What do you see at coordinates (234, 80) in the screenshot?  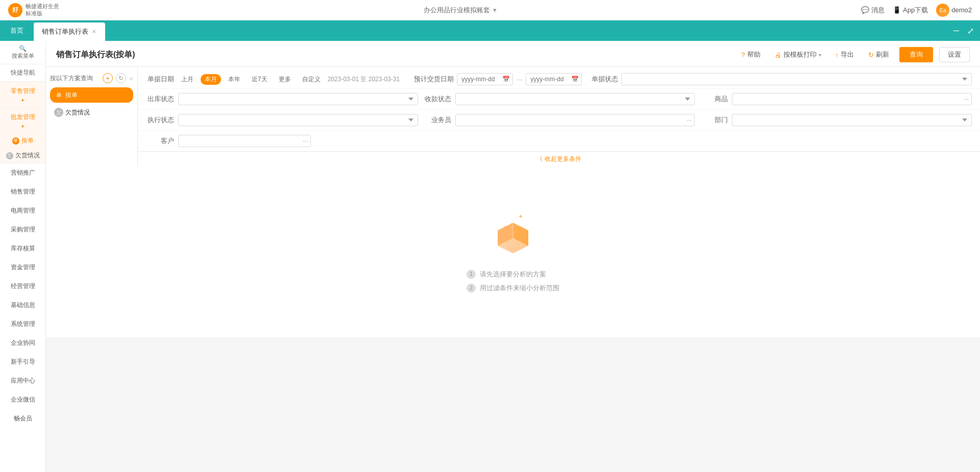 I see `date-this-year-btn: 本年` at bounding box center [234, 80].